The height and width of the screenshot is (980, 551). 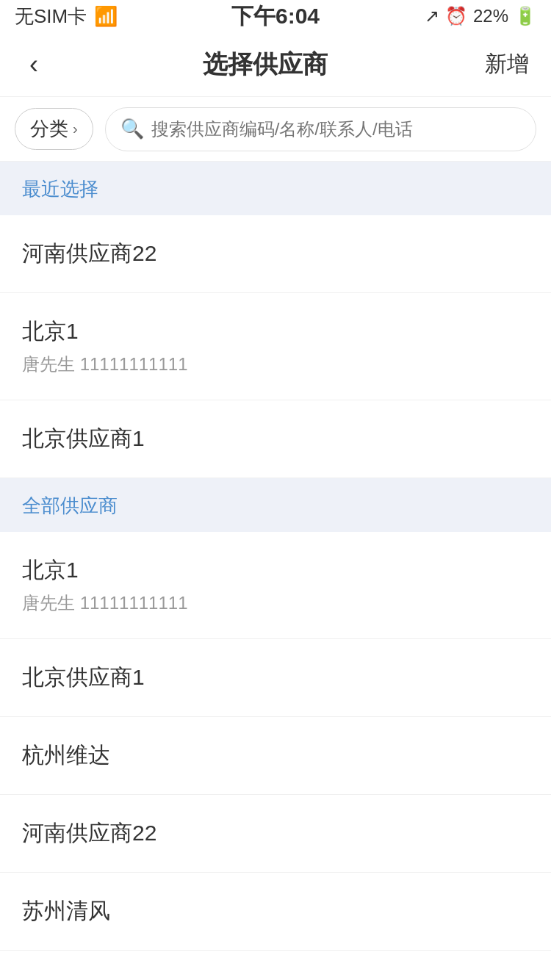 I want to click on page-title: 选择供应商, so click(x=265, y=65).